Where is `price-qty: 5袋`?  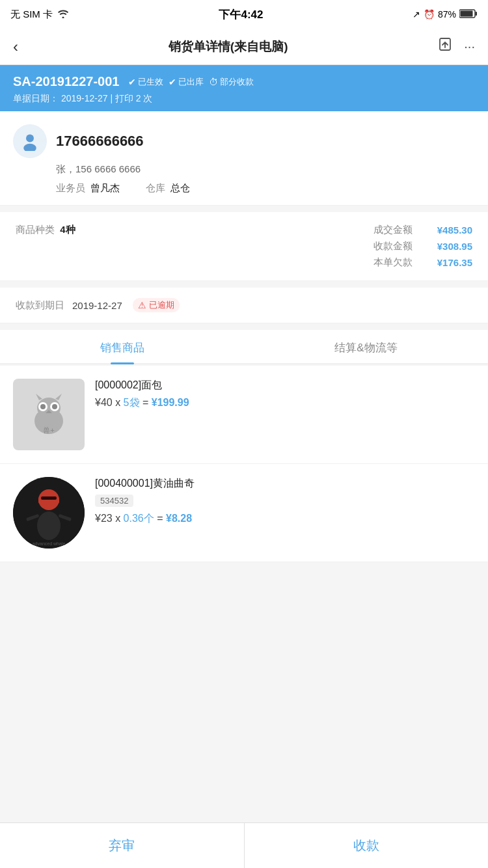
price-qty: 5袋 is located at coordinates (131, 402).